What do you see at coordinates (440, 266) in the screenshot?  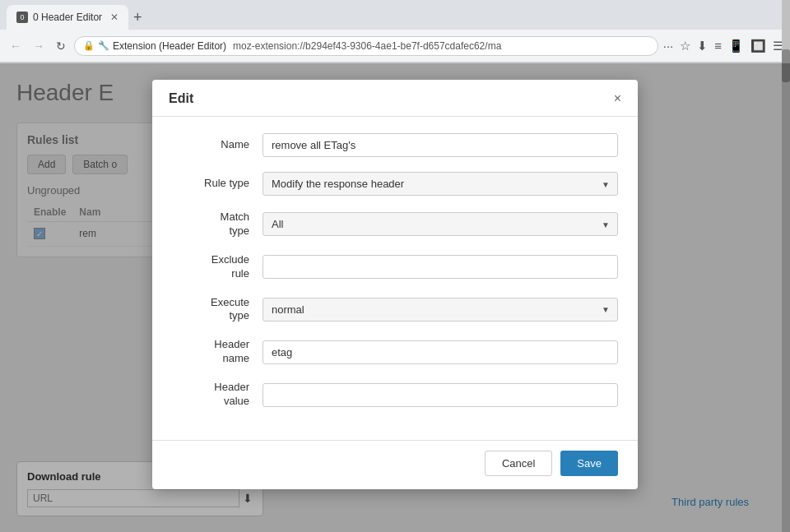 I see `exclude-rule-input` at bounding box center [440, 266].